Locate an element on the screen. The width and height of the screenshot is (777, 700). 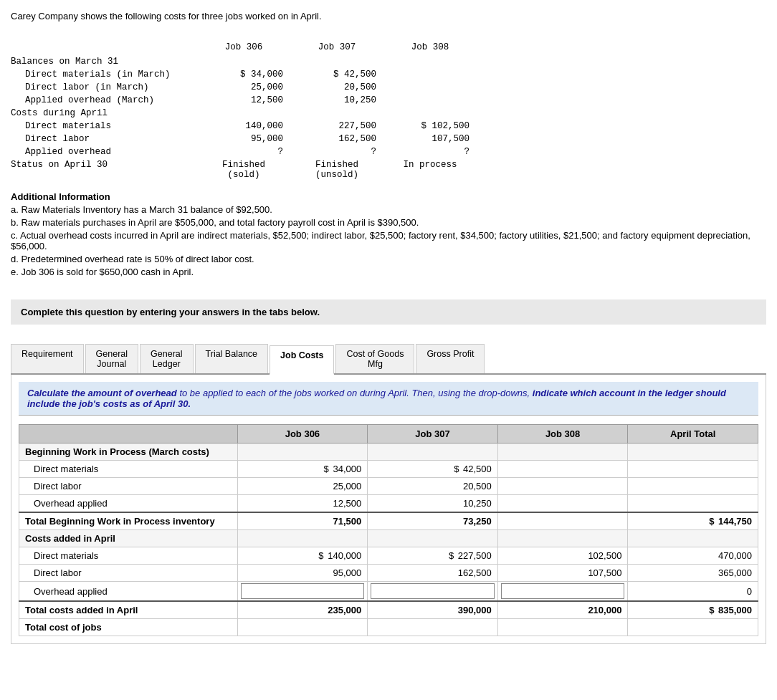
instruction-box: Complete this question by entering your … is located at coordinates (388, 312).